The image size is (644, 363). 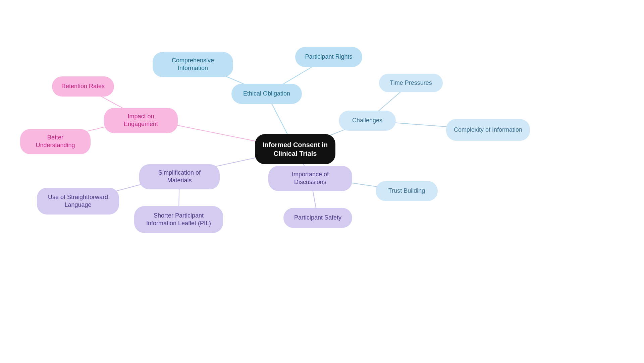 I want to click on node-better-understanding: Better Understanding, so click(x=55, y=141).